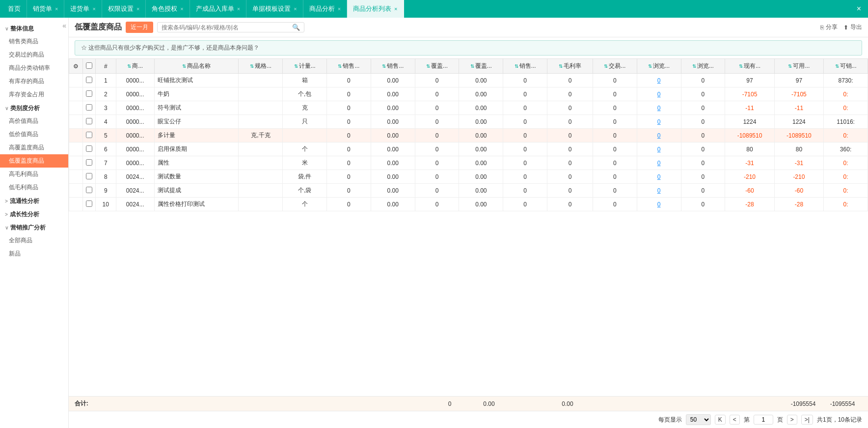 The height and width of the screenshot is (428, 868). What do you see at coordinates (468, 81) in the screenshot?
I see `table-row: 1 0000... 旺铺批次测试 箱 0 0.00 0 0.00 0 0 0 0…` at bounding box center [468, 81].